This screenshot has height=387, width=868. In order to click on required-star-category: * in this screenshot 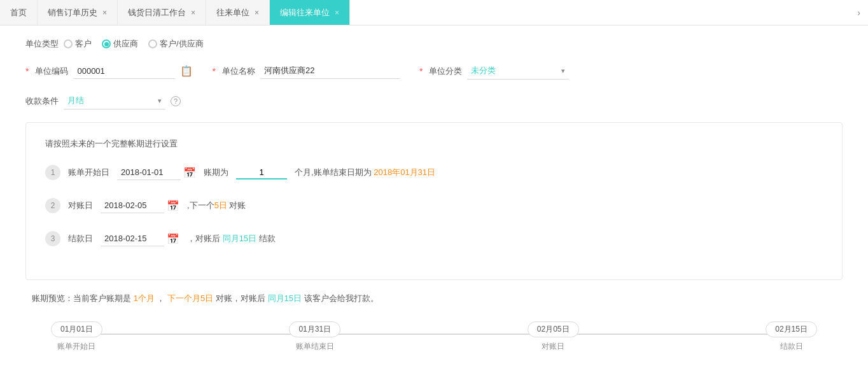, I will do `click(421, 71)`.